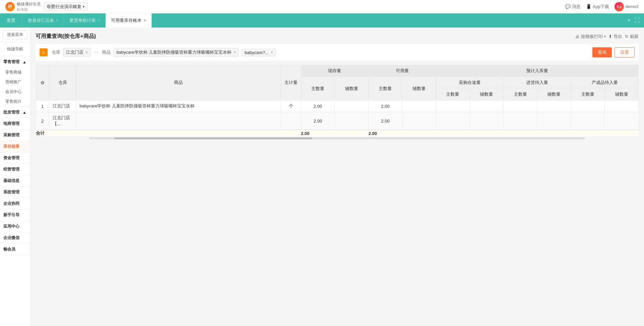  I want to click on total-current-main: 2.00, so click(318, 133).